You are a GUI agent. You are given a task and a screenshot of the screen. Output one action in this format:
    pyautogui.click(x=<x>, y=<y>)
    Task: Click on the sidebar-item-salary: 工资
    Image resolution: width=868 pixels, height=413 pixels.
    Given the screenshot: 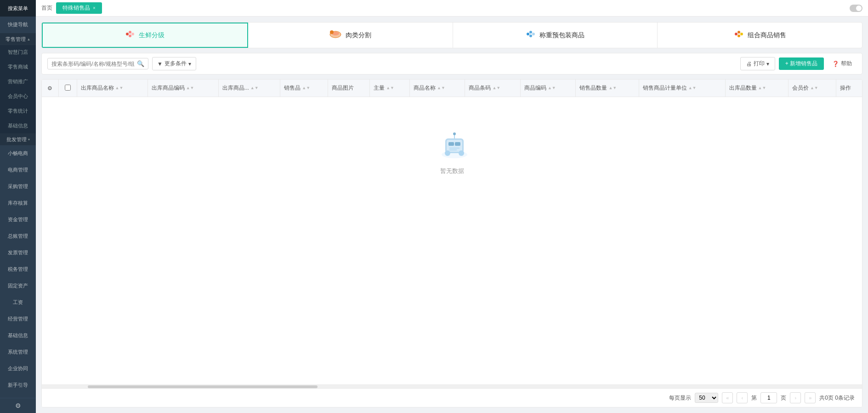 What is the action you would take?
    pyautogui.click(x=18, y=303)
    